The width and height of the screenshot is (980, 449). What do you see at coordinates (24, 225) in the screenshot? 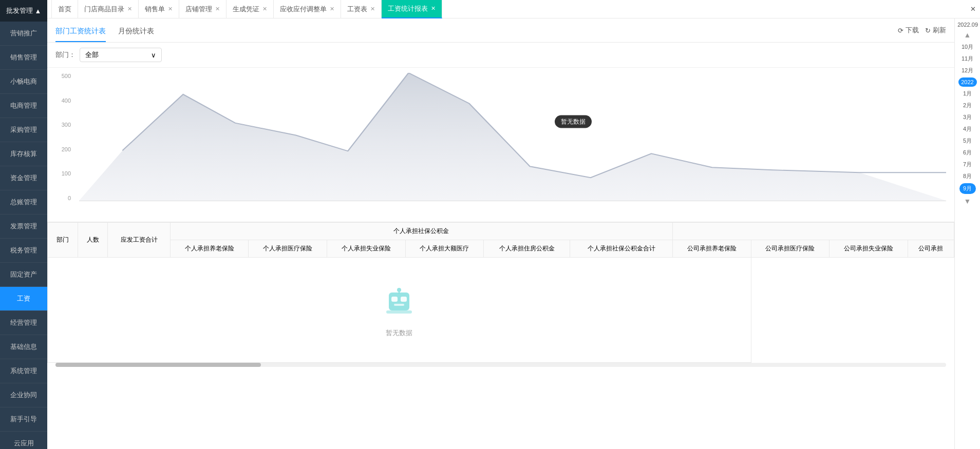
I see `sidebar: 批发管理 ▲ 营销推广 销售管理 小畅电商 电商管理 采购管理 库存核算 资金管…` at bounding box center [24, 225].